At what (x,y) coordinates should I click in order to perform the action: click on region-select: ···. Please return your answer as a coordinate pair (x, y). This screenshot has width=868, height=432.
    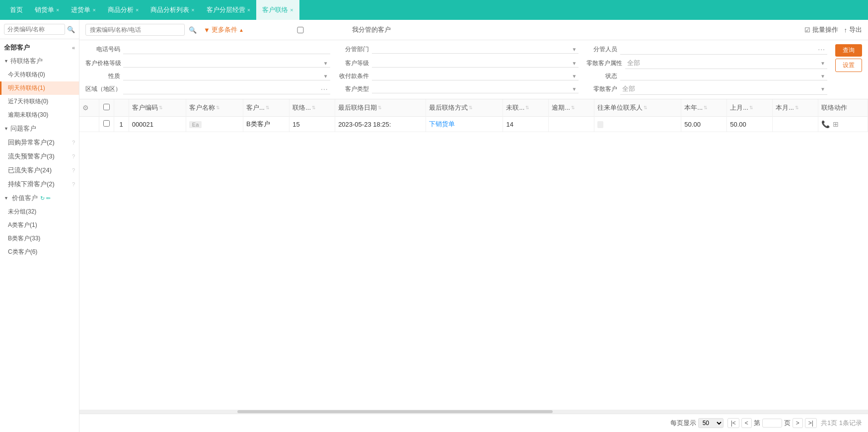
    Looking at the image, I should click on (226, 89).